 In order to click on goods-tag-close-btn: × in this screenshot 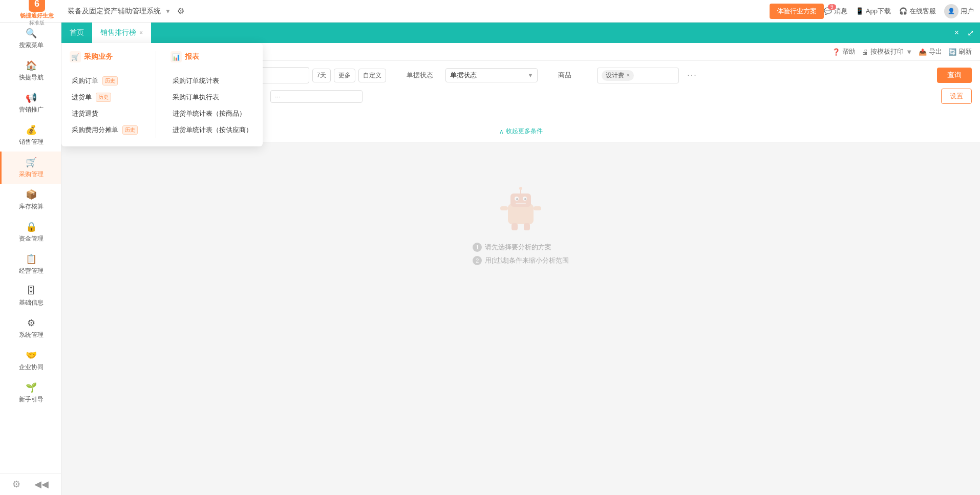, I will do `click(628, 75)`.